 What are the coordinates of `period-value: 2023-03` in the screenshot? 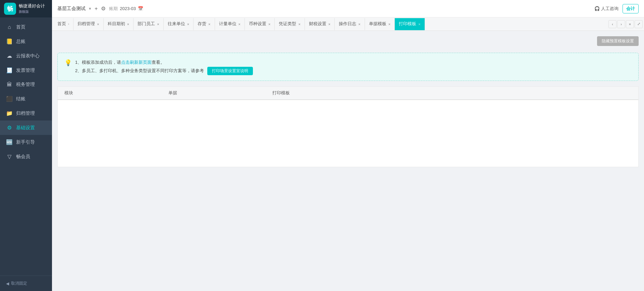 It's located at (128, 9).